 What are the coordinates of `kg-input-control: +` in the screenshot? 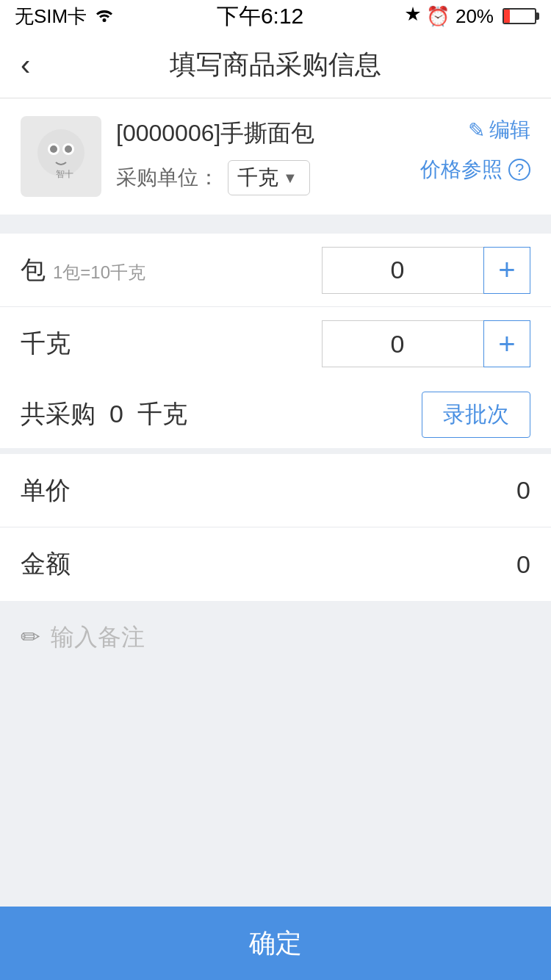 It's located at (426, 344).